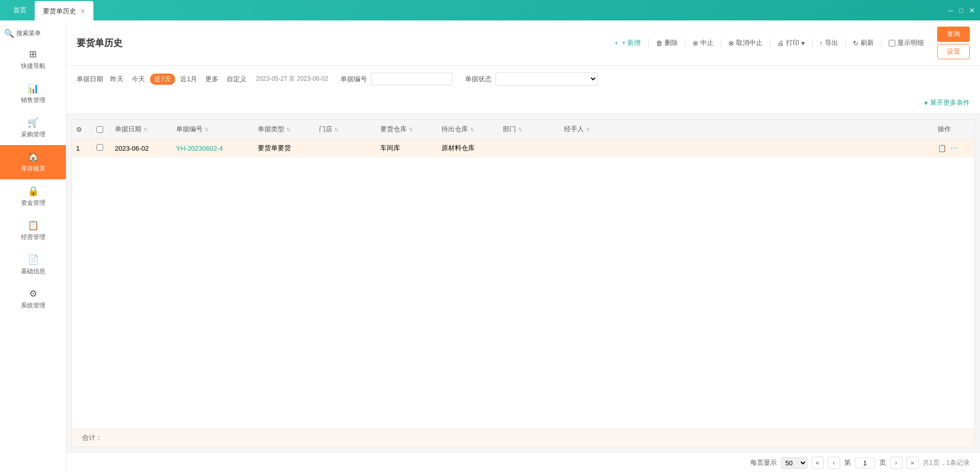 Image resolution: width=980 pixels, height=473 pixels. I want to click on table-footer: 合计：, so click(523, 437).